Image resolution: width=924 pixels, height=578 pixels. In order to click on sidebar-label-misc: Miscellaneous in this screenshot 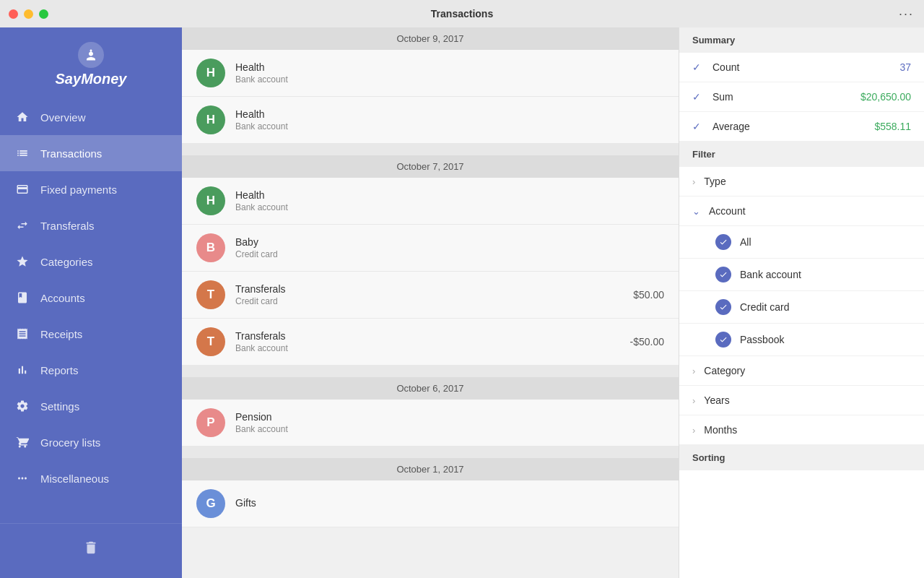, I will do `click(75, 478)`.